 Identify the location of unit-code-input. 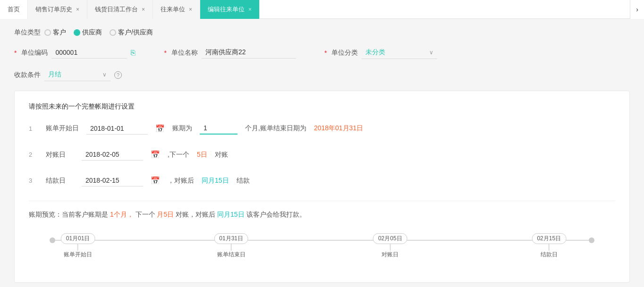
(89, 53).